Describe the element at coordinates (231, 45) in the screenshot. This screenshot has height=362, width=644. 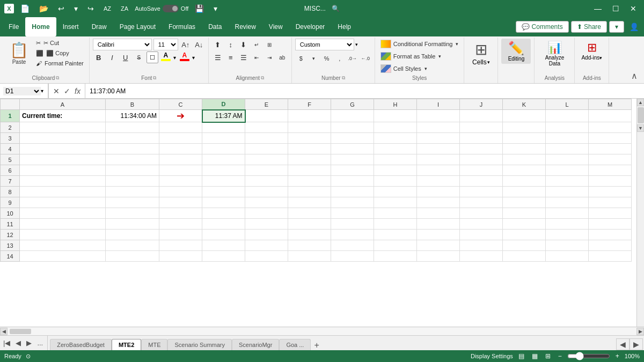
I see `align-middle-button: ↕` at that location.